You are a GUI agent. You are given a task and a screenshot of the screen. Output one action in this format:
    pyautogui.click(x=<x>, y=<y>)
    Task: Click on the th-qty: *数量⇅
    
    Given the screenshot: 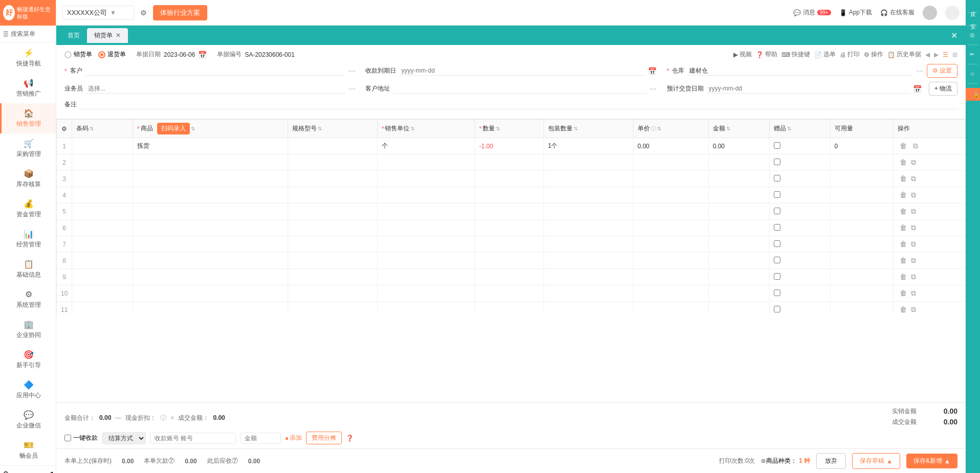 What is the action you would take?
    pyautogui.click(x=510, y=129)
    